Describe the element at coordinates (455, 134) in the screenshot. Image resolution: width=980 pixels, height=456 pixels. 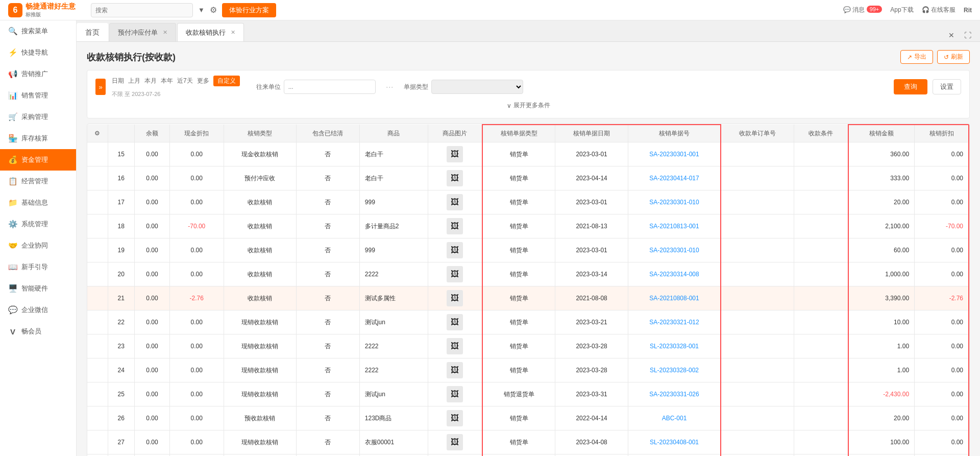
I see `th-goods-image: 商品图片` at that location.